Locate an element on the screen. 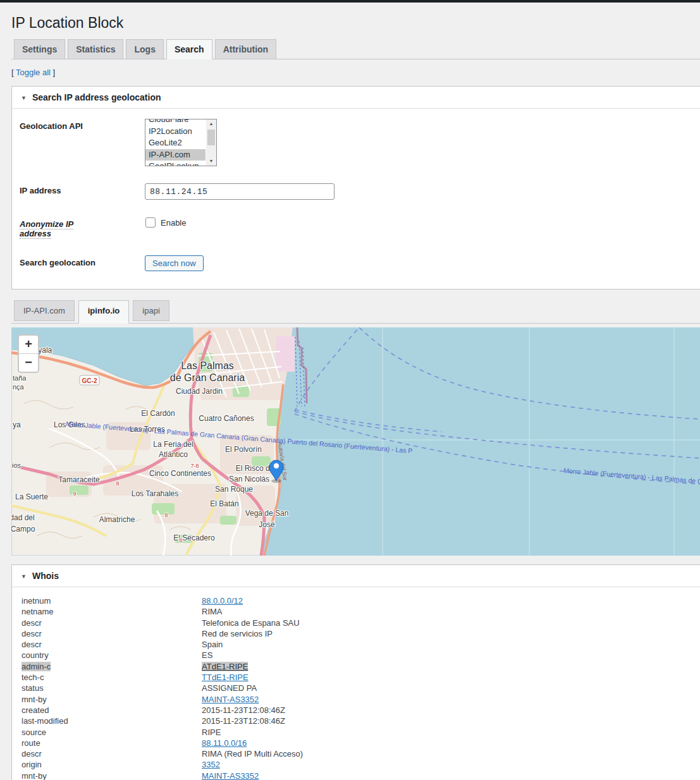 The image size is (700, 780). map-label: Vega de San is located at coordinates (267, 513).